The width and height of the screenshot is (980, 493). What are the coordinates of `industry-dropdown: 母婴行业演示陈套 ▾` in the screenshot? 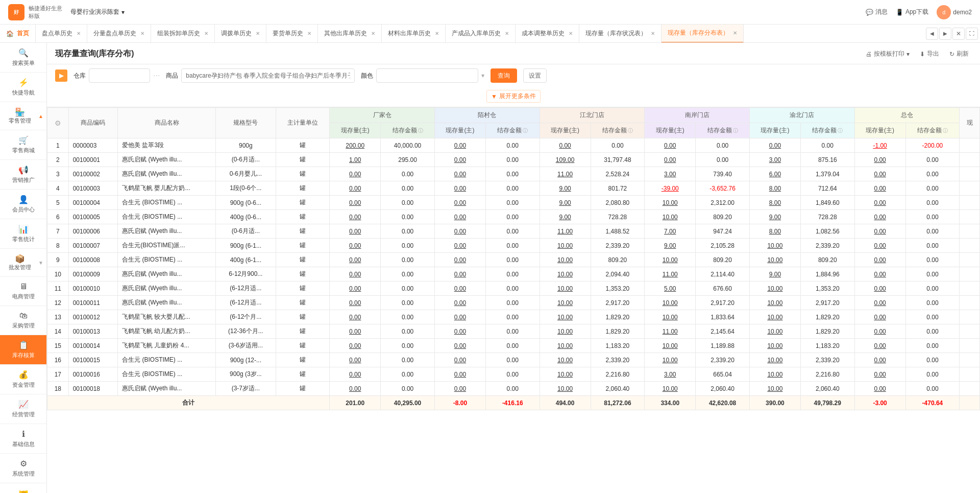 It's located at (97, 12).